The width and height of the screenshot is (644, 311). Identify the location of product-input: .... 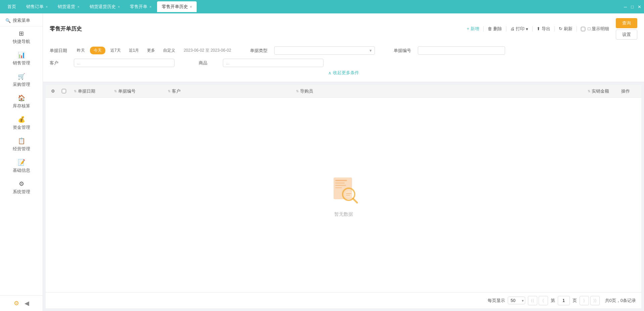
(273, 63).